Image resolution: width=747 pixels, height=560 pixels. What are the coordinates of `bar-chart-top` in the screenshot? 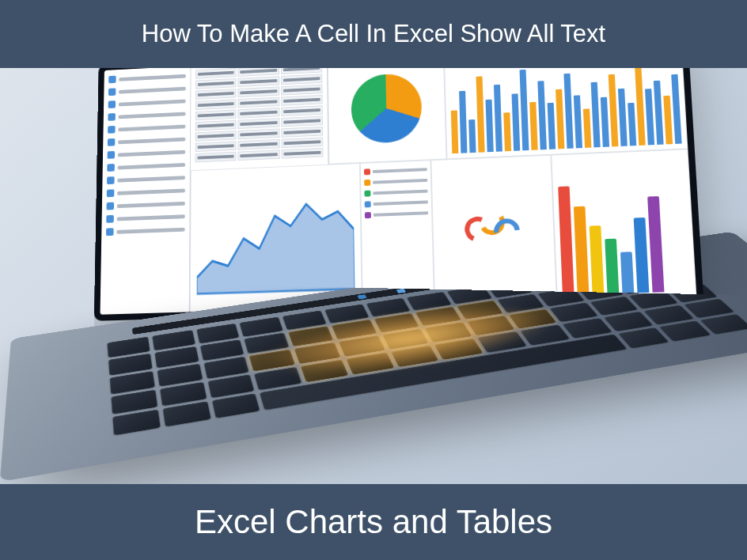 It's located at (567, 114).